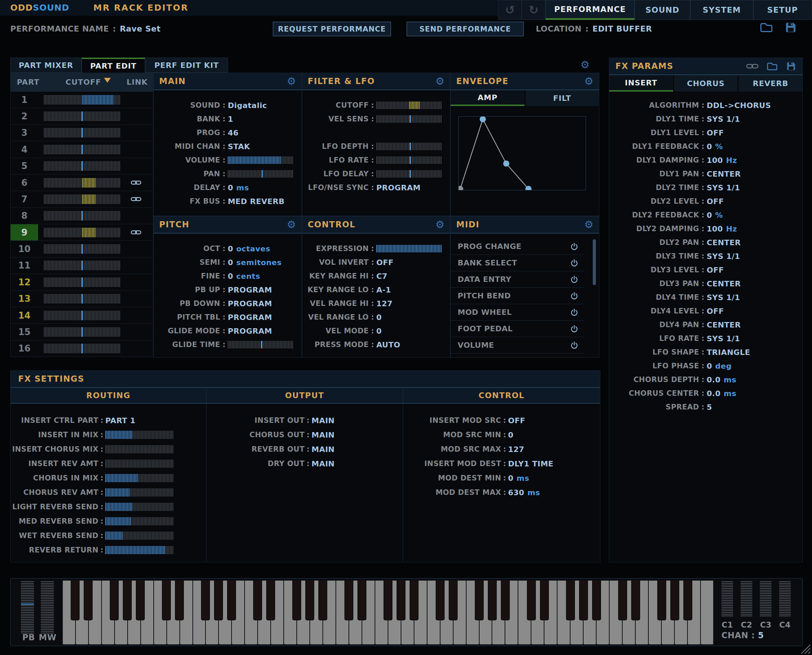 The image size is (812, 655). Describe the element at coordinates (83, 82) in the screenshot. I see `column-header-cutoff: CUTOFF` at that location.